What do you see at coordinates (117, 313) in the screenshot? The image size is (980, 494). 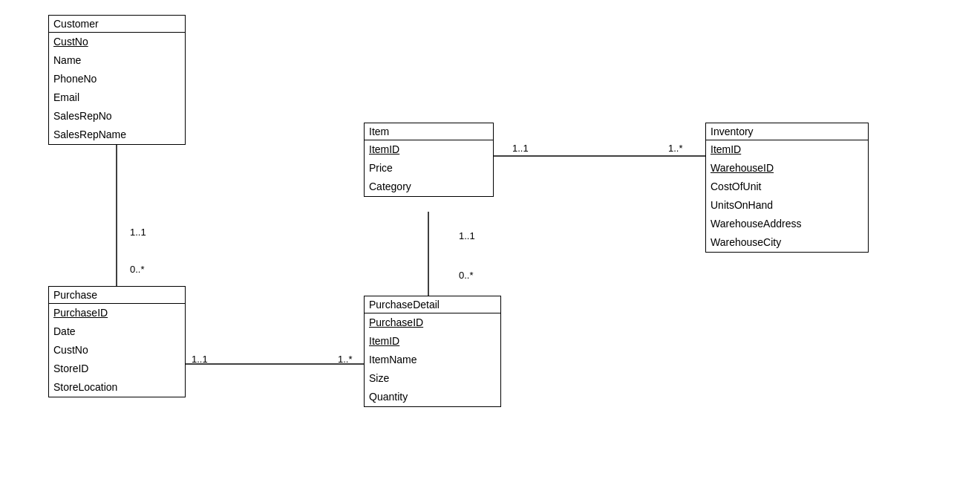 I see `purchase-field-purchaseid: PurchaseID` at bounding box center [117, 313].